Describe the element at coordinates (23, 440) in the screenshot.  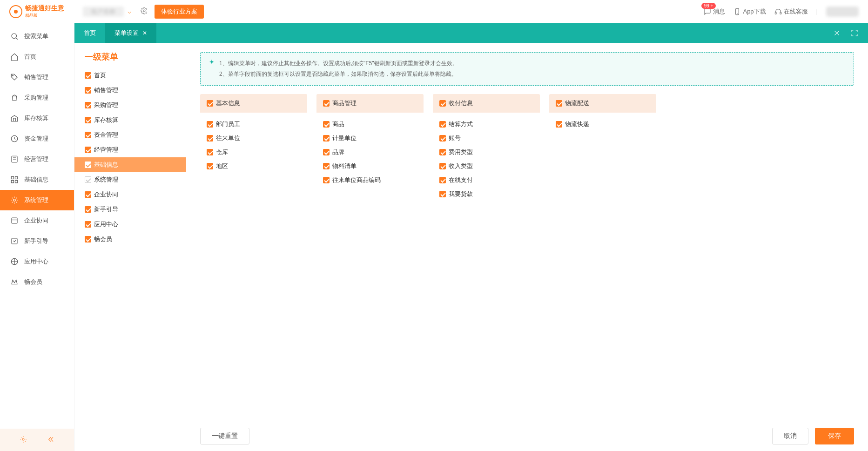
I see `sidebar-settings-icon` at that location.